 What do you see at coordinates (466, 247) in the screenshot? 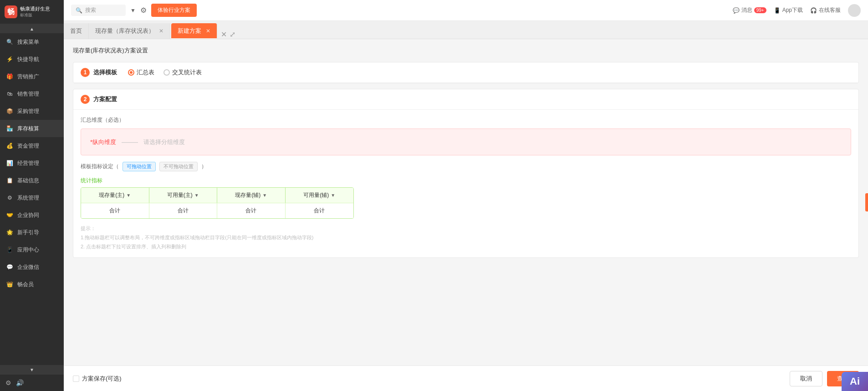
I see `tips-item2: 2. 点击标题栏下拉可设置排序、插入列和删除列` at bounding box center [466, 247].